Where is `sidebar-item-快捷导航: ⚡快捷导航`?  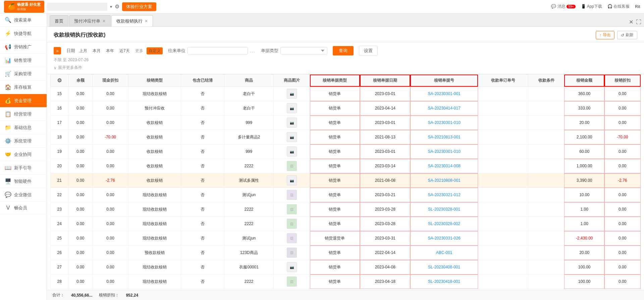
sidebar-item-快捷导航: ⚡快捷导航 is located at coordinates (23, 34).